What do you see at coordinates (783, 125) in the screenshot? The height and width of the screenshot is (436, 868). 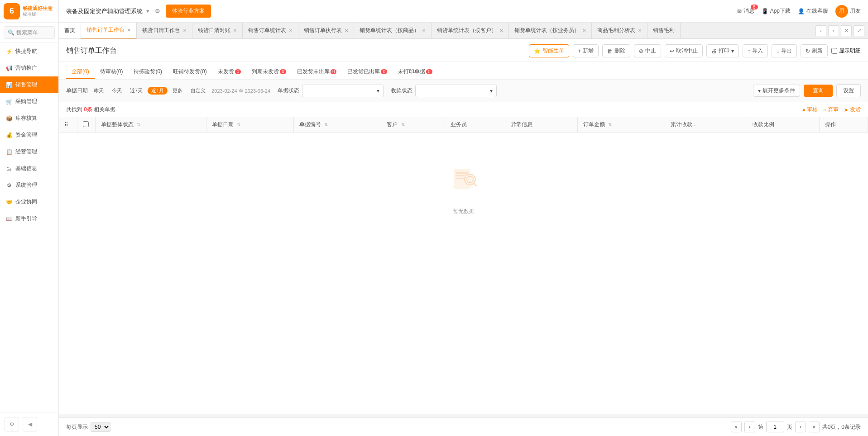 I see `th-payment-ratio: 收款比例` at bounding box center [783, 125].